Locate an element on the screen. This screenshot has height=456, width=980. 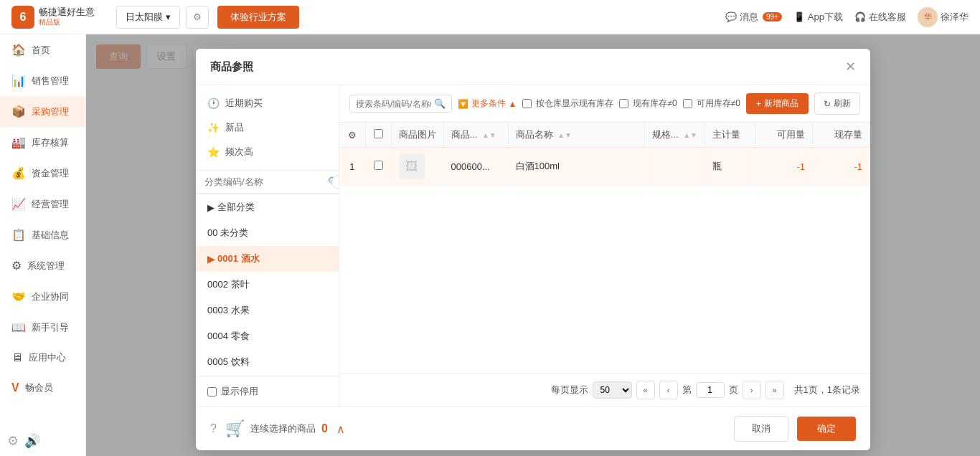
row-code-cell: 000600... is located at coordinates (476, 166).